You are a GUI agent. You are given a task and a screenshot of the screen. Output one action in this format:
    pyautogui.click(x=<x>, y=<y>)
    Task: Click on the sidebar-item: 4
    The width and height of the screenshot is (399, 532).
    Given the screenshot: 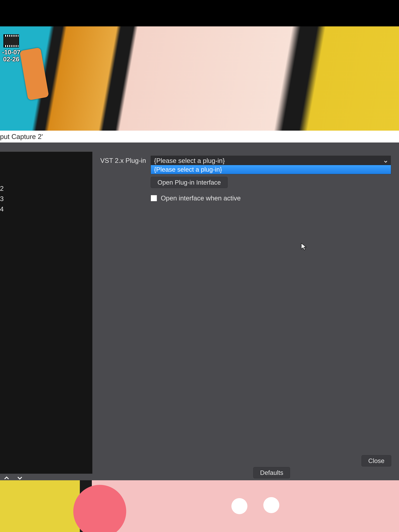 What is the action you would take?
    pyautogui.click(x=46, y=209)
    